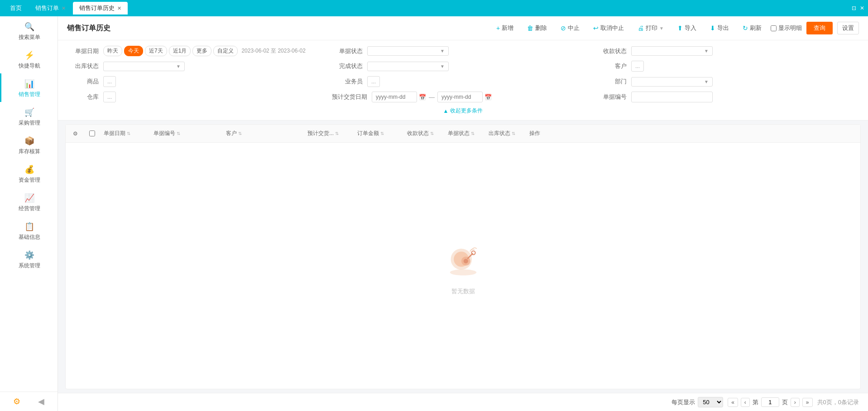 The width and height of the screenshot is (868, 411). I want to click on th-out-status-label: 出库状态, so click(499, 133).